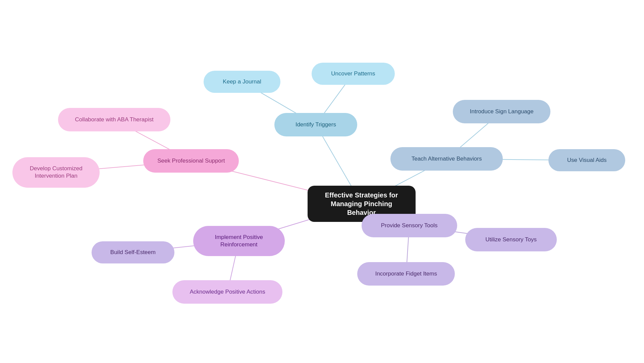 The width and height of the screenshot is (644, 363). Describe the element at coordinates (409, 226) in the screenshot. I see `node-provide_sensory: Provide Sensory Tools` at that location.